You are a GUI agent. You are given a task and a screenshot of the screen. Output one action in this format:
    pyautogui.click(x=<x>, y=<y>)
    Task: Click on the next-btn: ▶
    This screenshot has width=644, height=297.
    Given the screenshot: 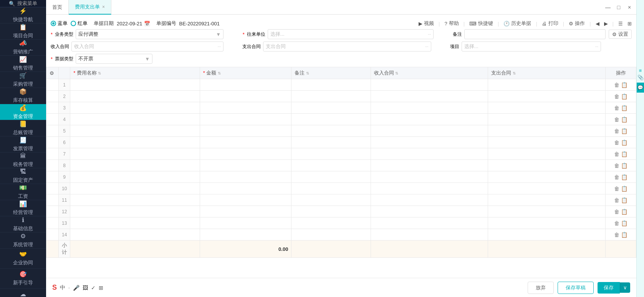 What is the action you would take?
    pyautogui.click(x=606, y=24)
    